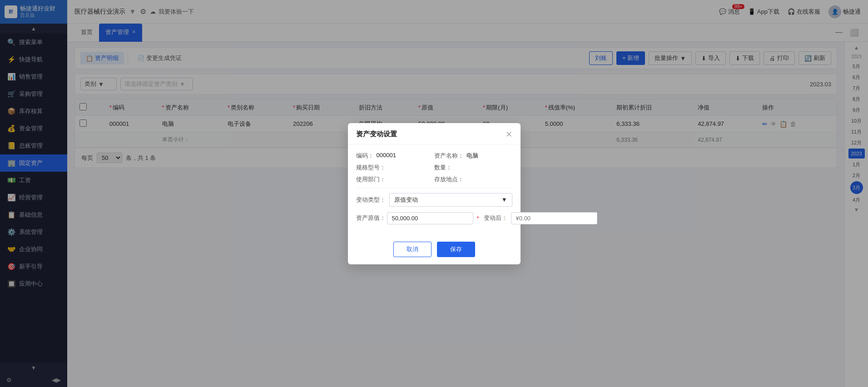 The width and height of the screenshot is (868, 387). What do you see at coordinates (434, 188) in the screenshot?
I see `dialog-divider` at bounding box center [434, 188].